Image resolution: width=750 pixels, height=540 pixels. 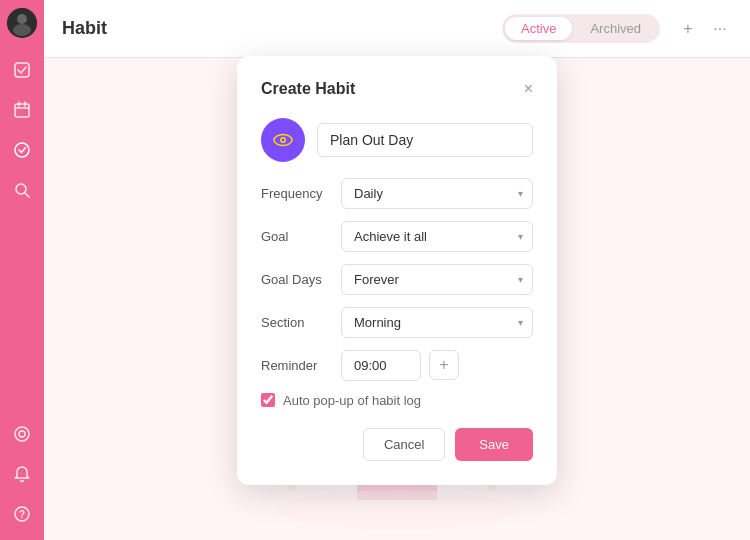 What do you see at coordinates (397, 366) in the screenshot?
I see `reminder-row: Reminder +` at bounding box center [397, 366].